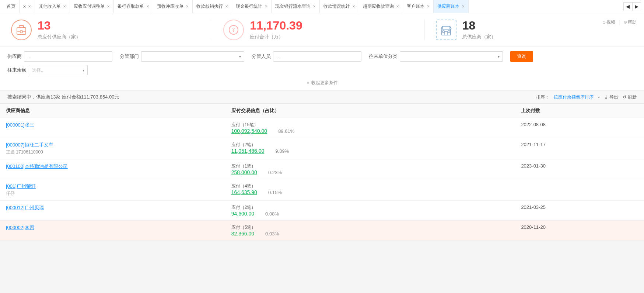  I want to click on supplier-link: [000001]张三, so click(20, 125).